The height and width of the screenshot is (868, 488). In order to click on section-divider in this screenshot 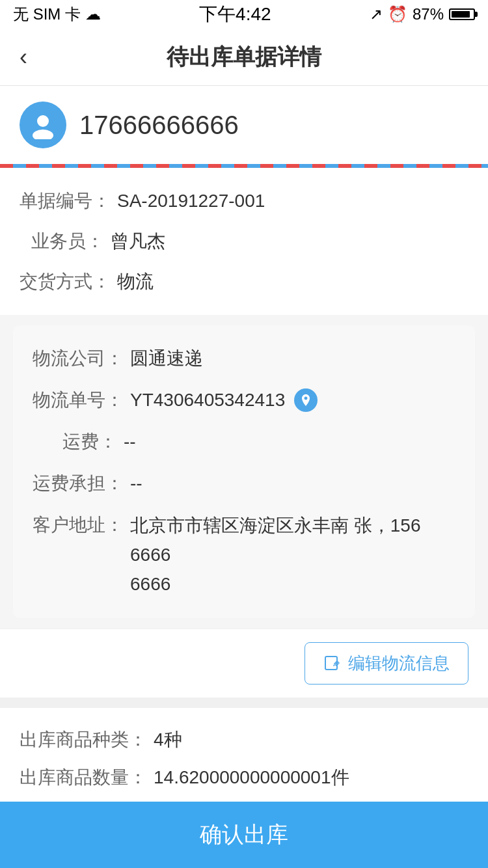, I will do `click(244, 703)`.